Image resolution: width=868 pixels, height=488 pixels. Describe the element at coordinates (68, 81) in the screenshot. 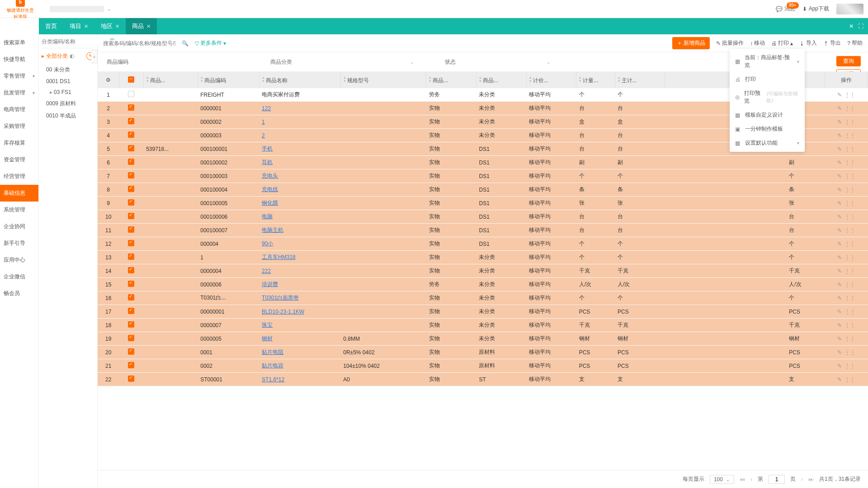

I see `tree-node: 0001 DS1` at that location.